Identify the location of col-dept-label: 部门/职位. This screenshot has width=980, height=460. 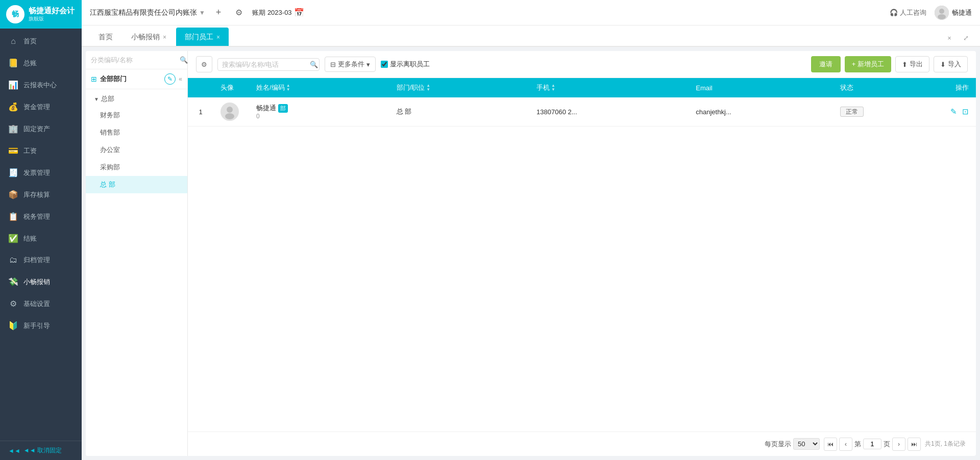
(411, 88).